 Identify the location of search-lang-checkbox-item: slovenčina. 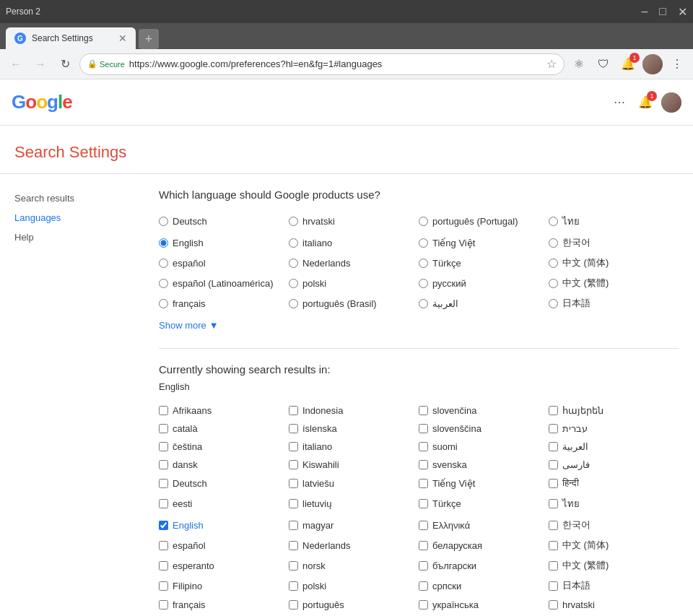
(484, 410).